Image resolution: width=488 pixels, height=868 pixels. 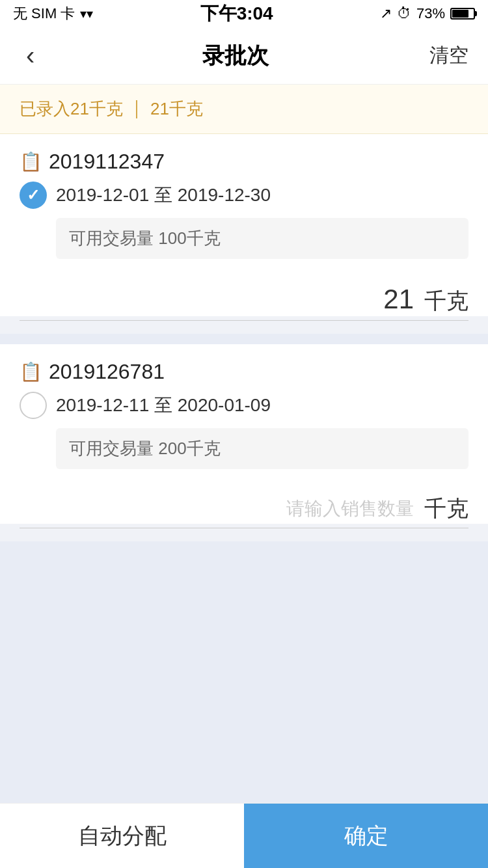 What do you see at coordinates (262, 449) in the screenshot?
I see `available-qty-2: 可用交易量 200千克` at bounding box center [262, 449].